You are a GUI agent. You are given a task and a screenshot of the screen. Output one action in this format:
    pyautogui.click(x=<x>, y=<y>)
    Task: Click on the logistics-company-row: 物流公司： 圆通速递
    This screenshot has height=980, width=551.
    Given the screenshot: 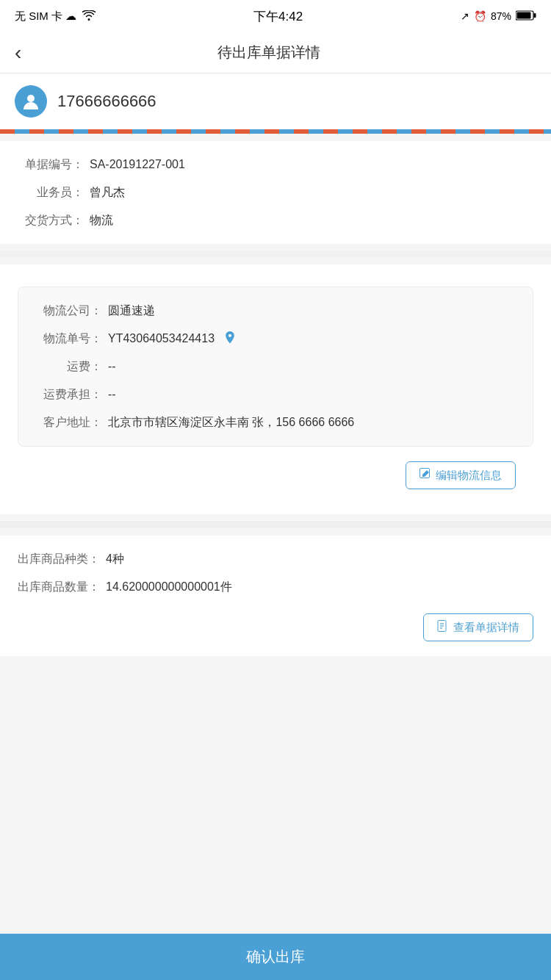 What is the action you would take?
    pyautogui.click(x=276, y=311)
    